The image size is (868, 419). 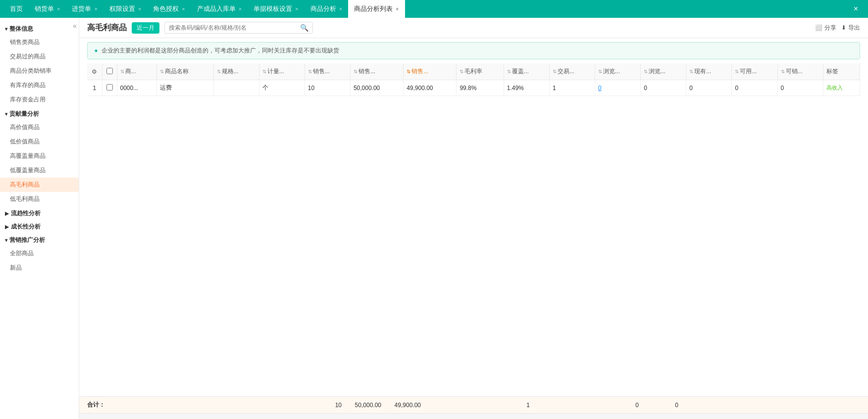 What do you see at coordinates (856, 9) in the screenshot?
I see `window-close-button: ×` at bounding box center [856, 9].